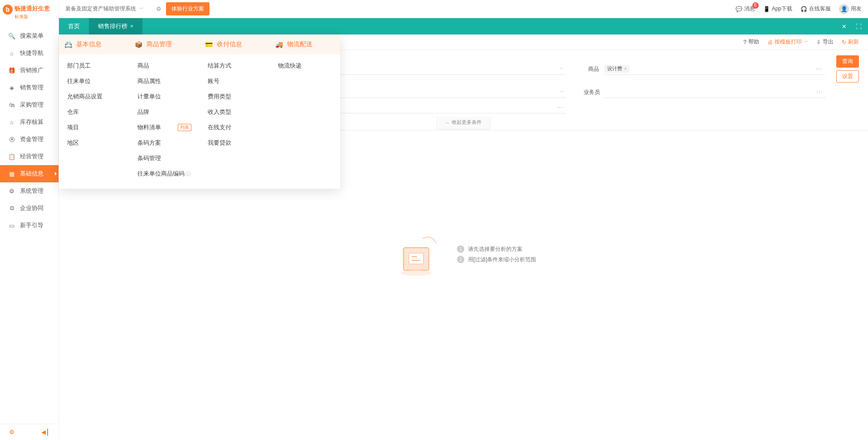 The height and width of the screenshot is (440, 868). Describe the element at coordinates (463, 26) in the screenshot. I see `tabsbar: 首页 销售排行榜 × ✕ ⛶` at that location.